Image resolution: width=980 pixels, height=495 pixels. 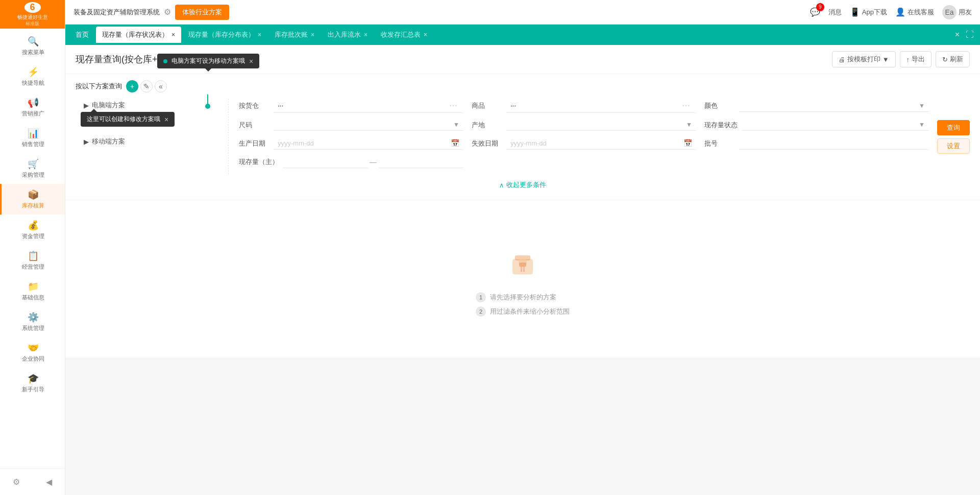 I want to click on sidebar-item-sales: 📊 销售管理, so click(x=33, y=138).